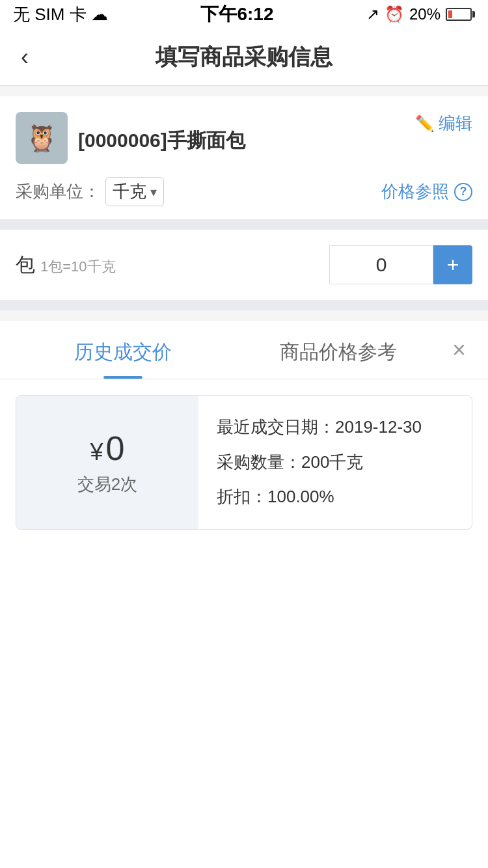 The image size is (488, 868). Describe the element at coordinates (379, 427) in the screenshot. I see `recent-date-value: 2019-12-30` at that location.